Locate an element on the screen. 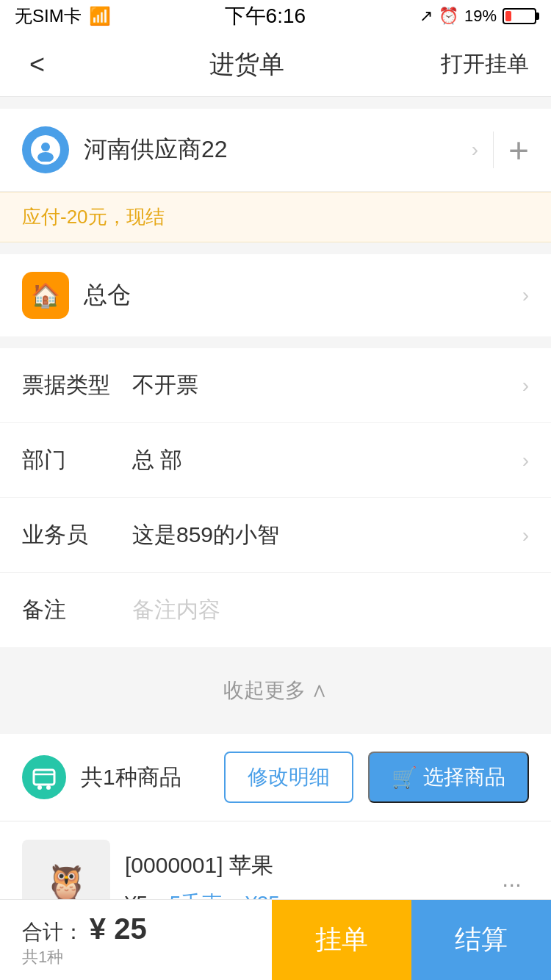 Image resolution: width=551 pixels, height=980 pixels. carrier-text: 无SIM卡 is located at coordinates (48, 16).